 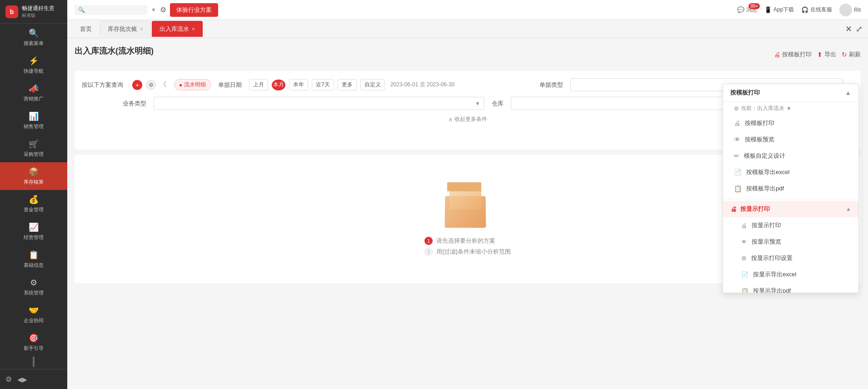 I want to click on empty-tips: 1 请先选择要分析的方案 2 用[过滤]条件来缩小分析范围, so click(x=467, y=246).